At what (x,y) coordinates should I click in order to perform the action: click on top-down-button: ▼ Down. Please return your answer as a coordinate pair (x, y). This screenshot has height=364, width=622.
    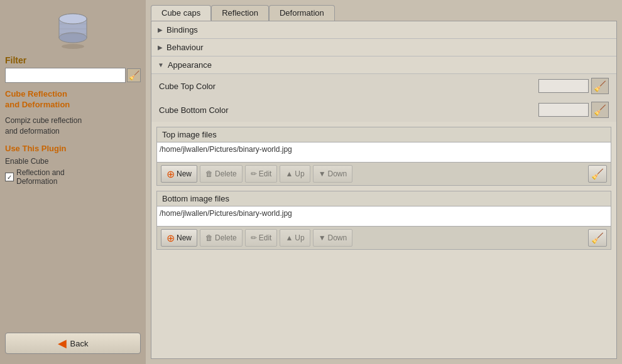
    Looking at the image, I should click on (333, 174).